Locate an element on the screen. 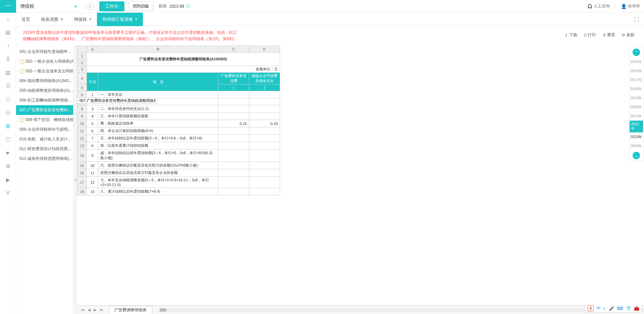 This screenshot has height=314, width=644. period-label: 账期 is located at coordinates (163, 6).